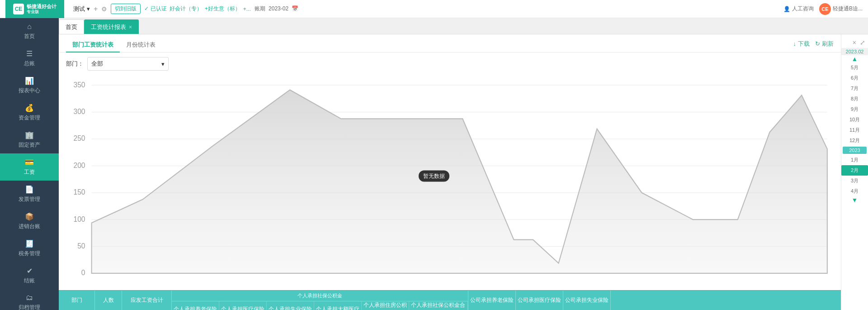  I want to click on col-personal-major-medical: 个人承担大额医疗, so click(338, 306).